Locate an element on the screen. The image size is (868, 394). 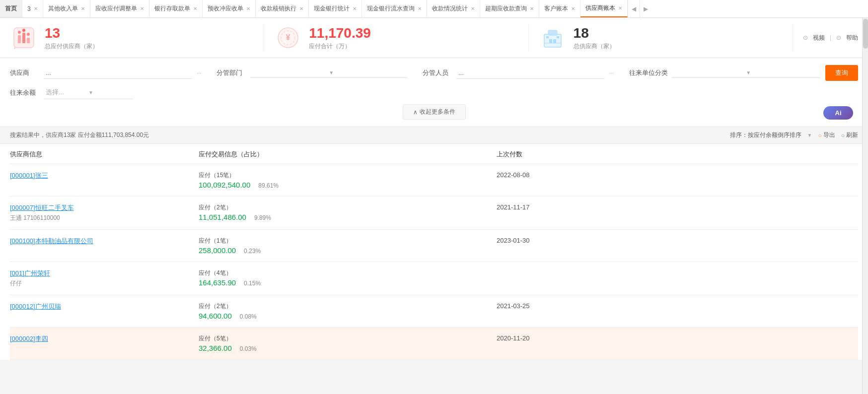
trans-percent-1: 89.61% is located at coordinates (268, 186).